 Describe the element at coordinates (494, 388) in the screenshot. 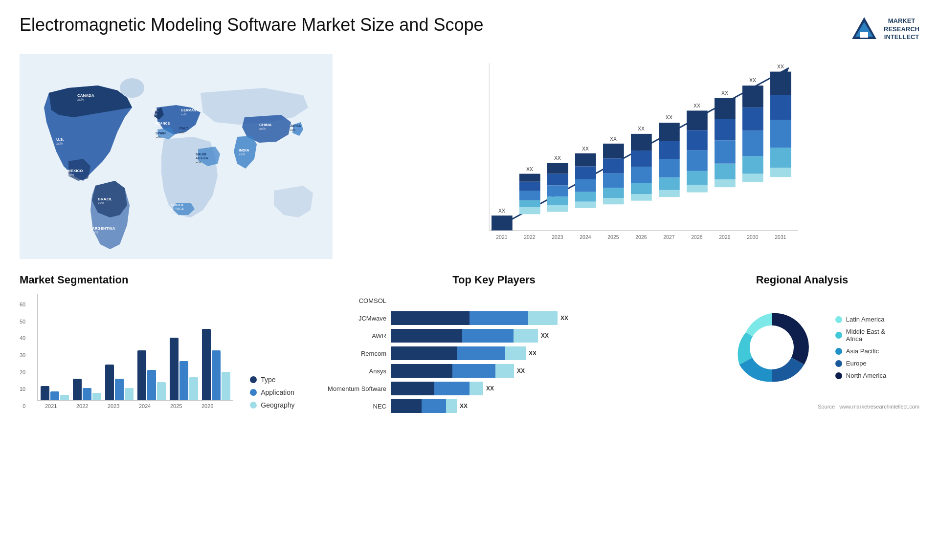

I see `player-row-momentum: Momentum Software XX` at that location.